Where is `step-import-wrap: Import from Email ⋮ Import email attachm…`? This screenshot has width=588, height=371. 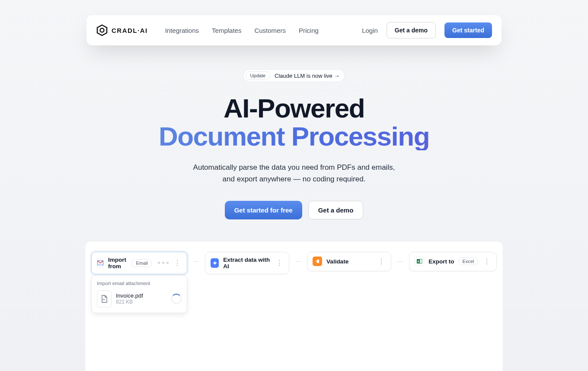
step-import-wrap: Import from Email ⋮ Import email attachm… is located at coordinates (139, 263).